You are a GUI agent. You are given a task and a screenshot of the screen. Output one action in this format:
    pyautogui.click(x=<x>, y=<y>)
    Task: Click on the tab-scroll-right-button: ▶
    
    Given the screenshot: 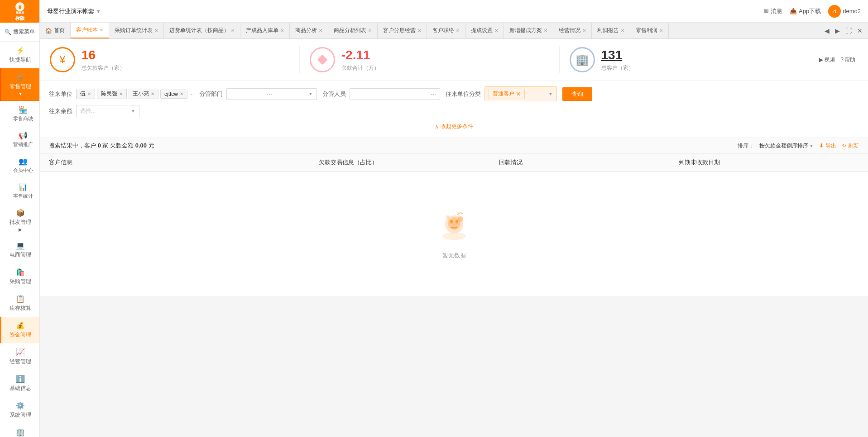 What is the action you would take?
    pyautogui.click(x=838, y=31)
    